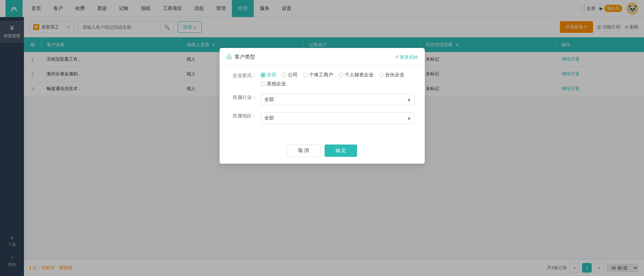 The image size is (644, 276). Describe the element at coordinates (304, 151) in the screenshot. I see `cancel-button: 取 消` at that location.